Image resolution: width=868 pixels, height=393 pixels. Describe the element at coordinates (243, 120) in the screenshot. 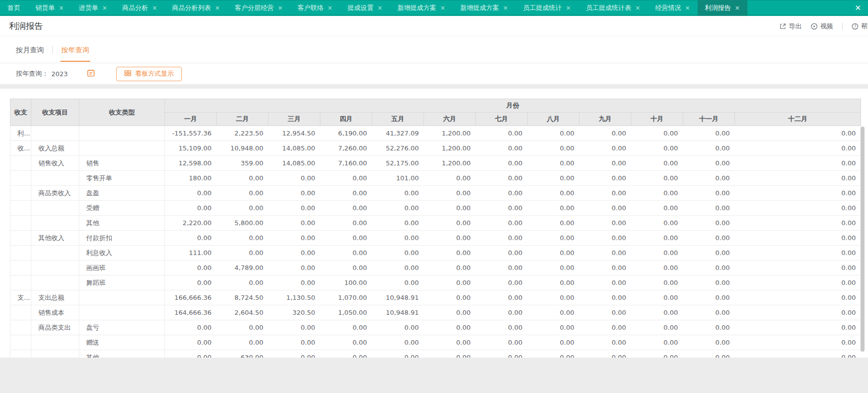

I see `month-header-cell: 二月` at that location.